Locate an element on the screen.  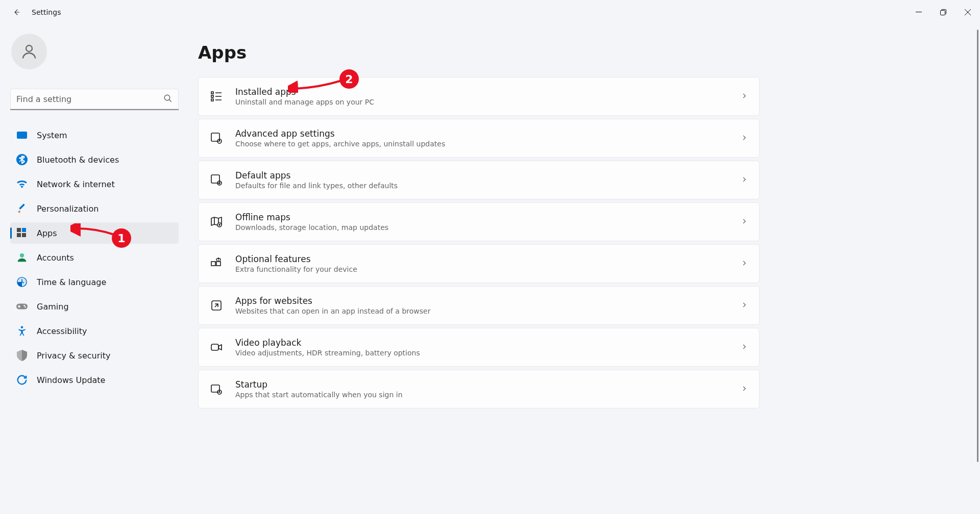
apps-websites-icon is located at coordinates (216, 305).